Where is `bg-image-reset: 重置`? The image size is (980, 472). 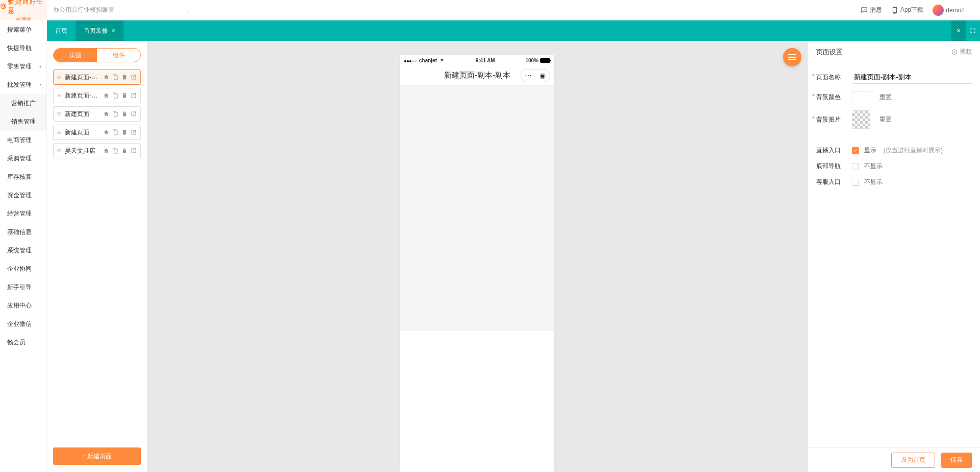 bg-image-reset: 重置 is located at coordinates (886, 120).